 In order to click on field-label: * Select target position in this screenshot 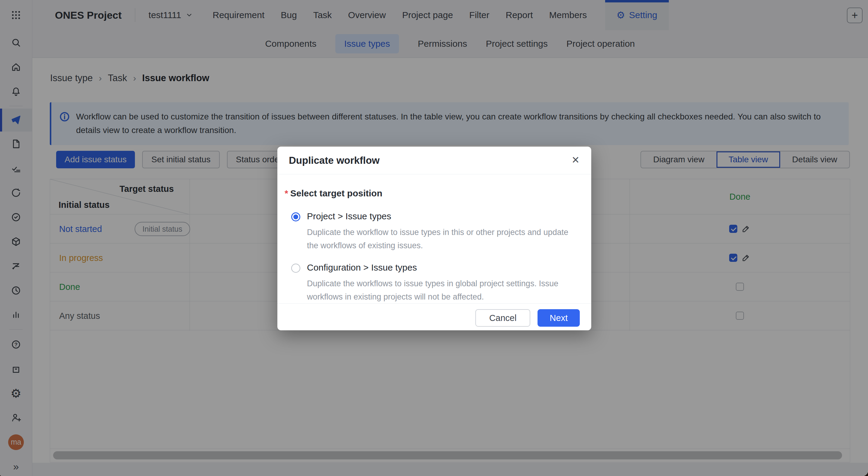, I will do `click(432, 193)`.